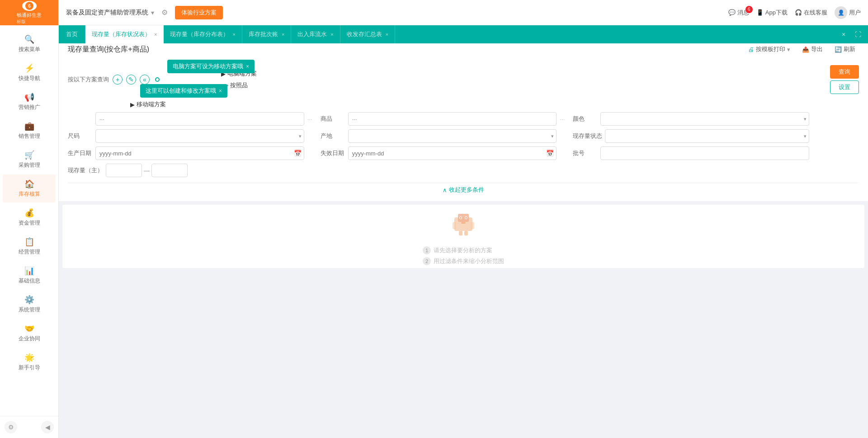  Describe the element at coordinates (707, 136) in the screenshot. I see `status-input` at that location.